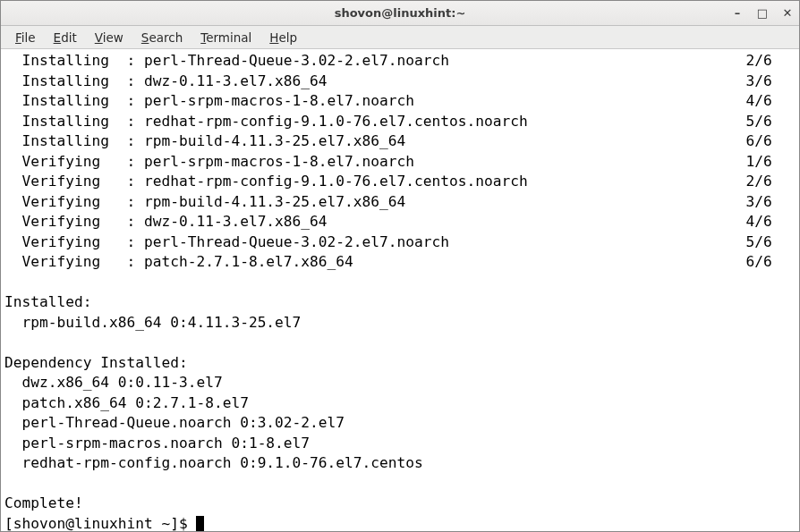 This screenshot has height=532, width=800. I want to click on terminal-cursor, so click(200, 524).